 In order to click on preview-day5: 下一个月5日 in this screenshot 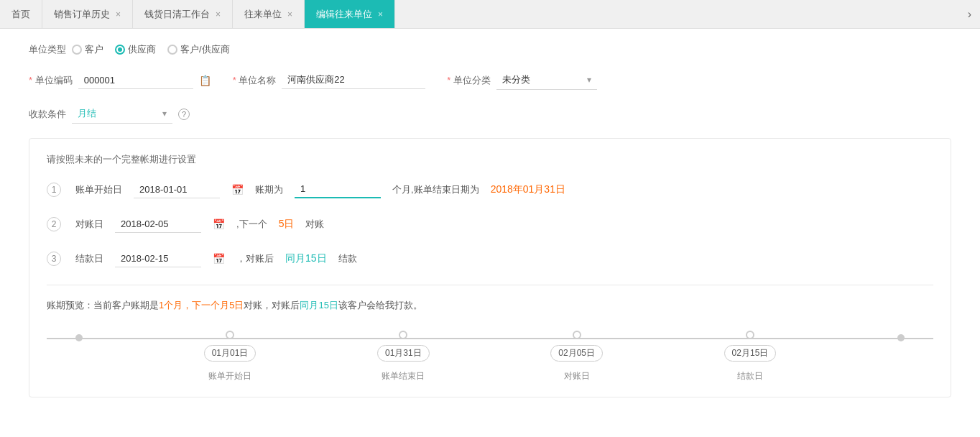, I will do `click(218, 305)`.